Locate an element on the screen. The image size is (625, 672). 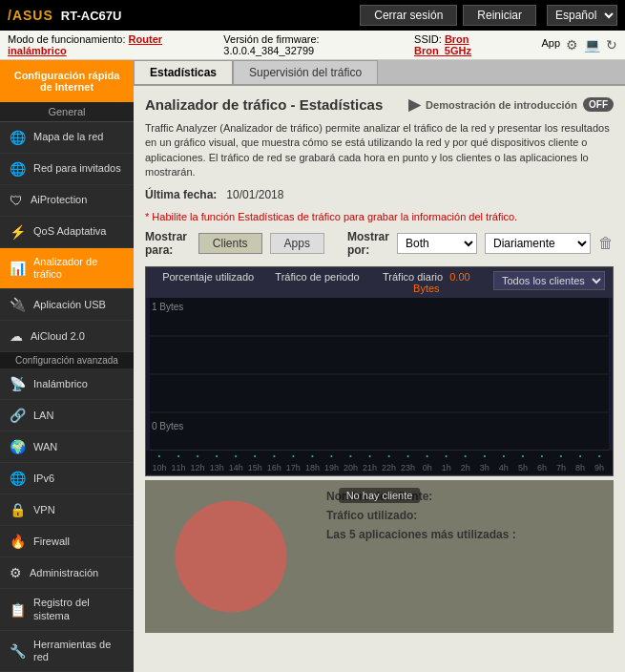
sidebar-item-aiprotection: 🛡 AiProtection is located at coordinates (67, 200).